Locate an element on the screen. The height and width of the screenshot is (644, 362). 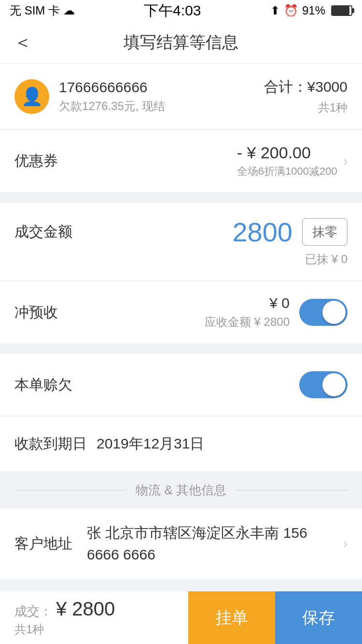
round-button: 抹零 is located at coordinates (325, 232).